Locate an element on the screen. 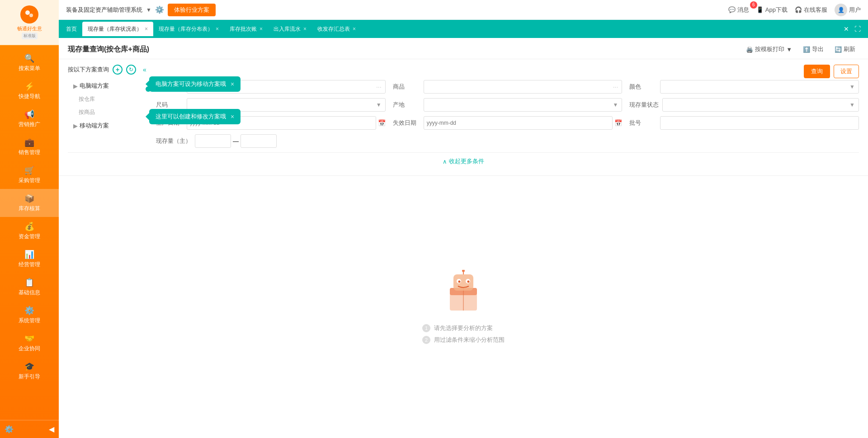  sidebar: 畅通好生意 标准版 🔍 搜索菜单 ⚡ 快捷导航 📢 营销推广 💼 销售管理 🛒 … is located at coordinates (29, 219).